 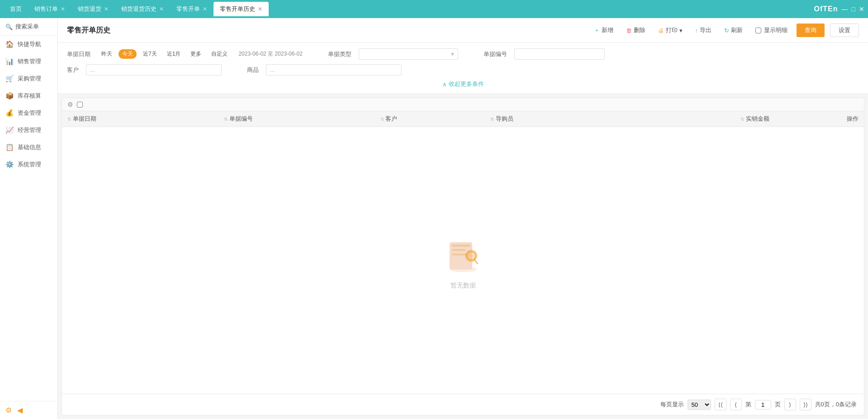 I want to click on sidebar-collapse-icon: ◀, so click(x=20, y=410).